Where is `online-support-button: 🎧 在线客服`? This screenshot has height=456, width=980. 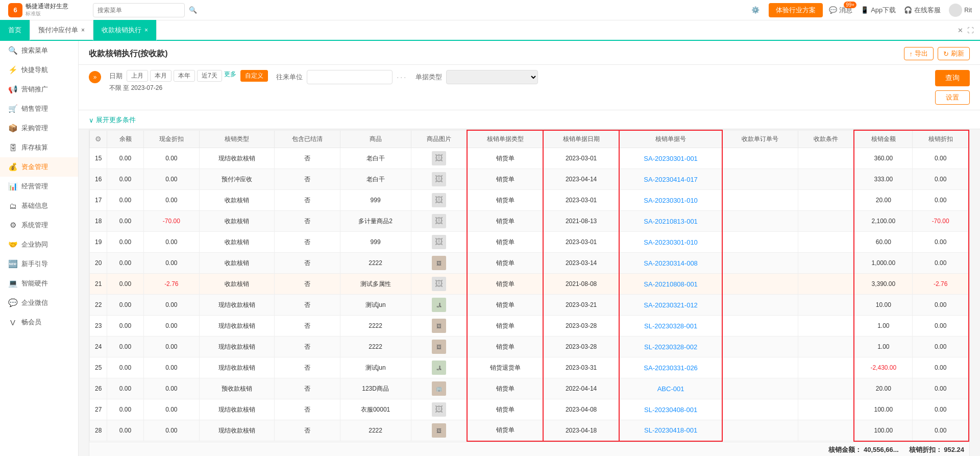
online-support-button: 🎧 在线客服 is located at coordinates (922, 10).